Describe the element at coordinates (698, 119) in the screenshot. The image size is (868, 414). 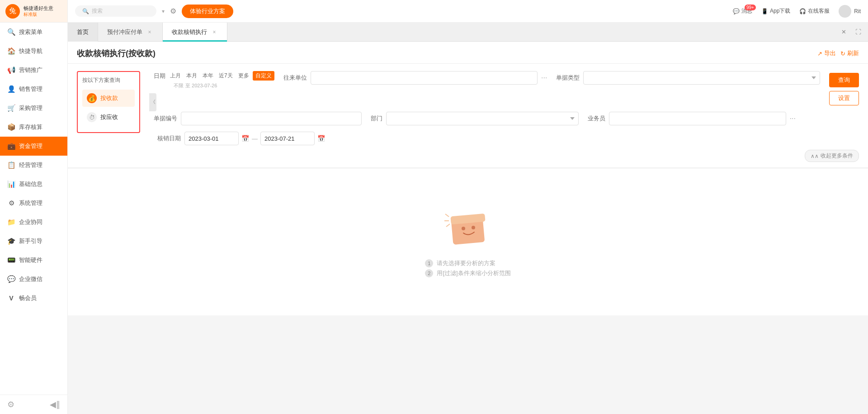
I see `salesperson-input` at that location.